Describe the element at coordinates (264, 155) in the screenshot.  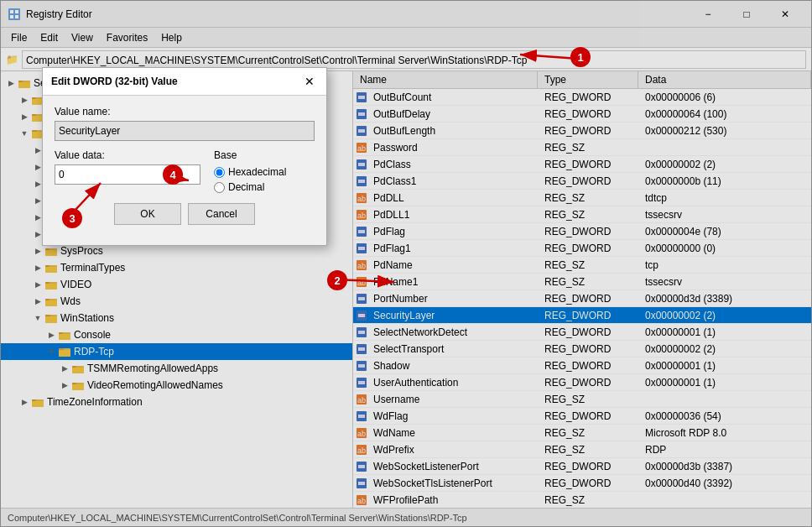
I see `base-label: Base` at that location.